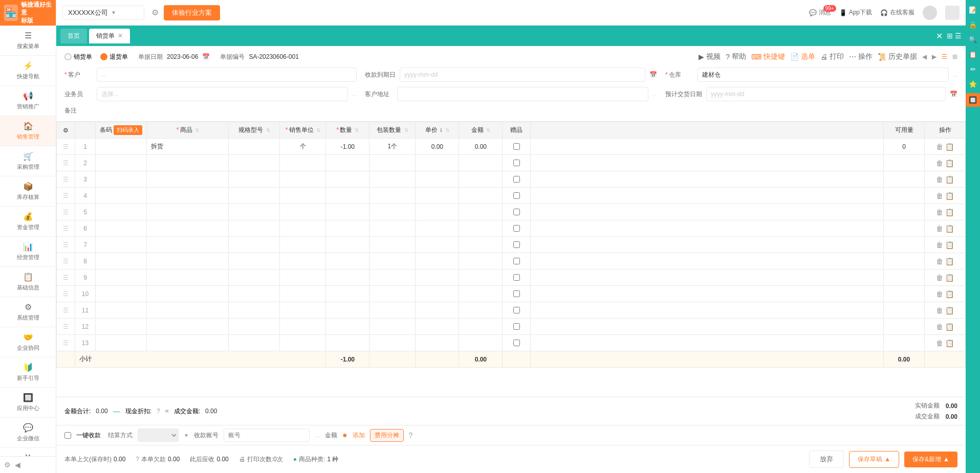 Image resolution: width=980 pixels, height=473 pixels. What do you see at coordinates (950, 36) in the screenshot?
I see `tab-layout-icon: ⊞` at bounding box center [950, 36].